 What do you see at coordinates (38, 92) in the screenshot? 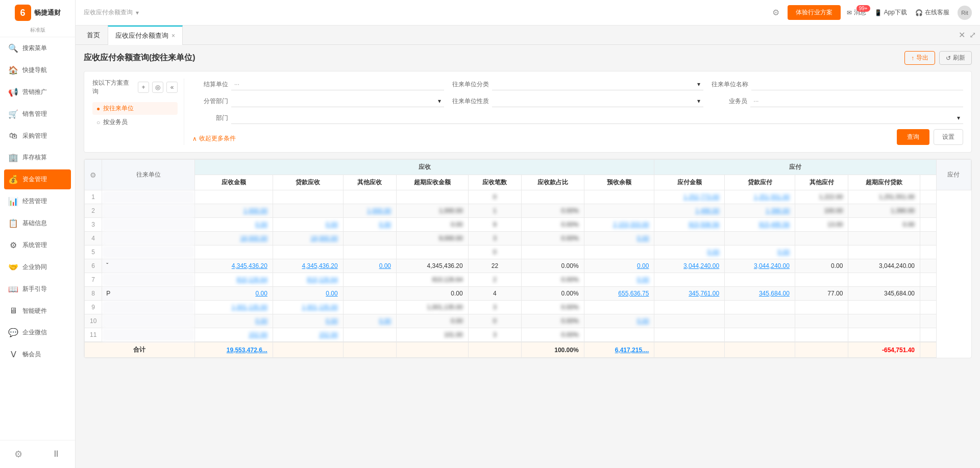
I see `sidebar-item-marketing: 📢 营销推广` at bounding box center [38, 92].